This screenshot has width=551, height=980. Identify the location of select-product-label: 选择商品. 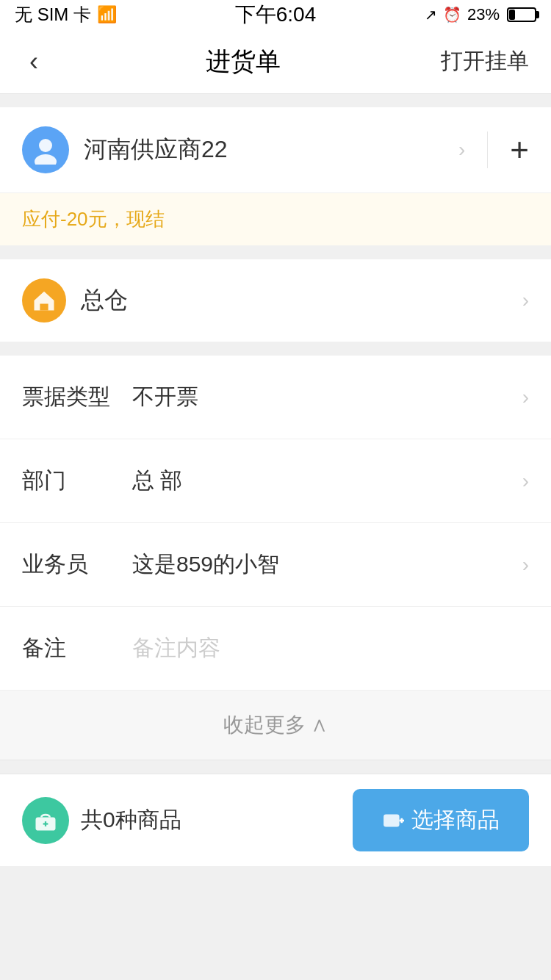
(455, 820).